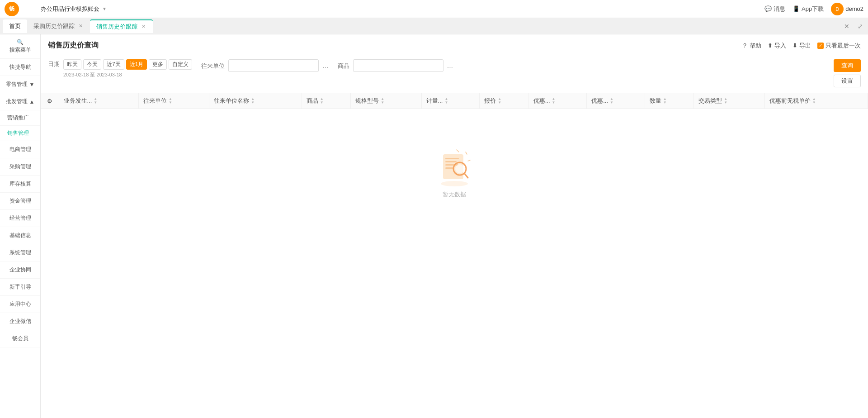  What do you see at coordinates (326, 66) in the screenshot?
I see `counterparty-dots: ...` at bounding box center [326, 66].